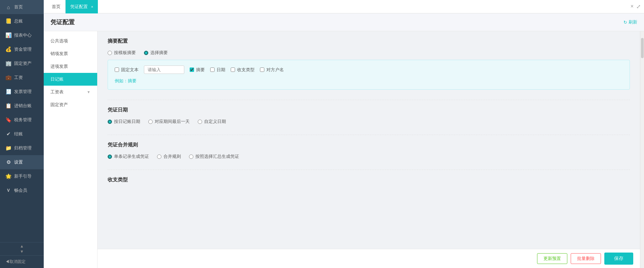 Image resolution: width=644 pixels, height=268 pixels. What do you see at coordinates (262, 70) in the screenshot?
I see `checkbox-counterpart` at bounding box center [262, 70].